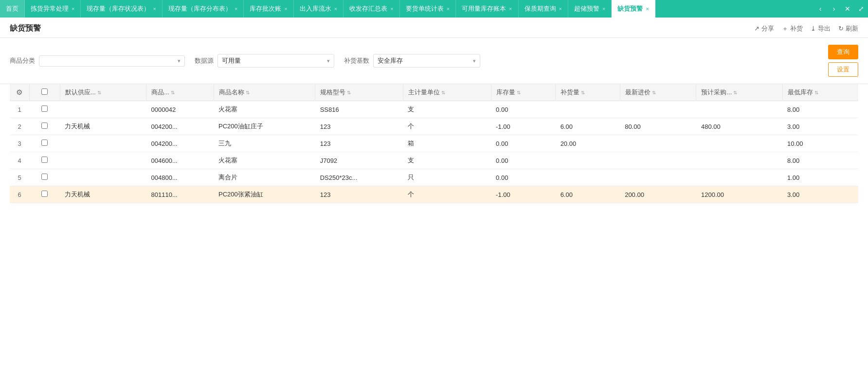 Image resolution: width=868 pixels, height=387 pixels. Describe the element at coordinates (359, 194) in the screenshot. I see `row-spec-6: 123` at that location.